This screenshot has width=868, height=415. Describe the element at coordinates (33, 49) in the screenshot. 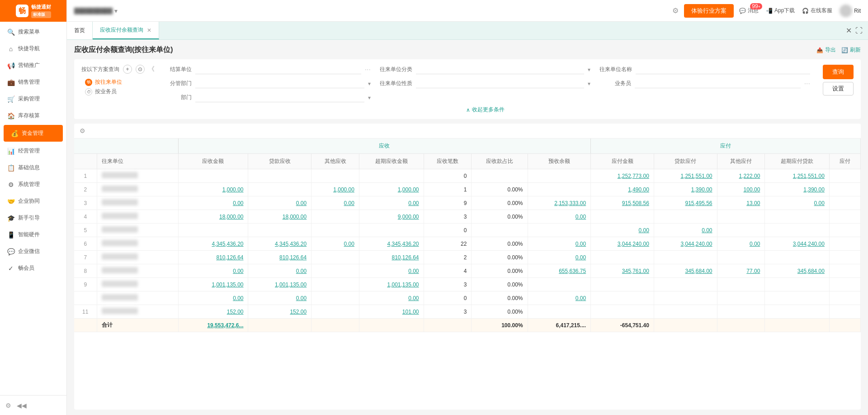

I see `sidebar-item-quick-nav: ⌂ 快捷导航` at that location.